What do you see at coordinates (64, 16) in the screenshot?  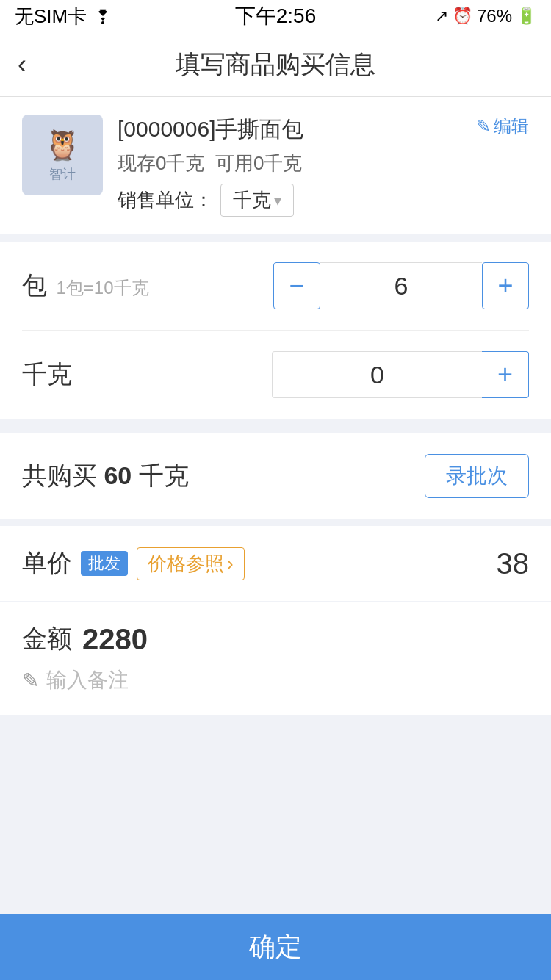 I see `status-left: 无SIM卡` at bounding box center [64, 16].